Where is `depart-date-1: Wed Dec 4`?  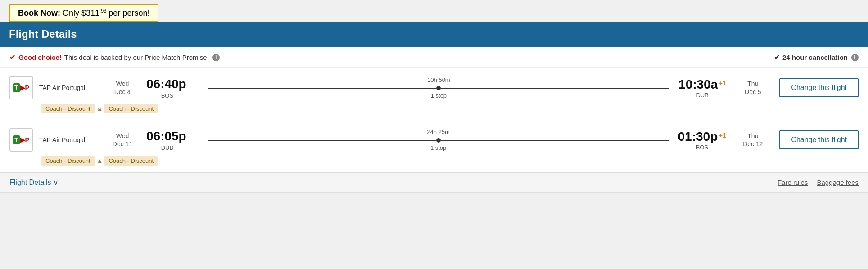
depart-date-1: Wed Dec 4 is located at coordinates (122, 88).